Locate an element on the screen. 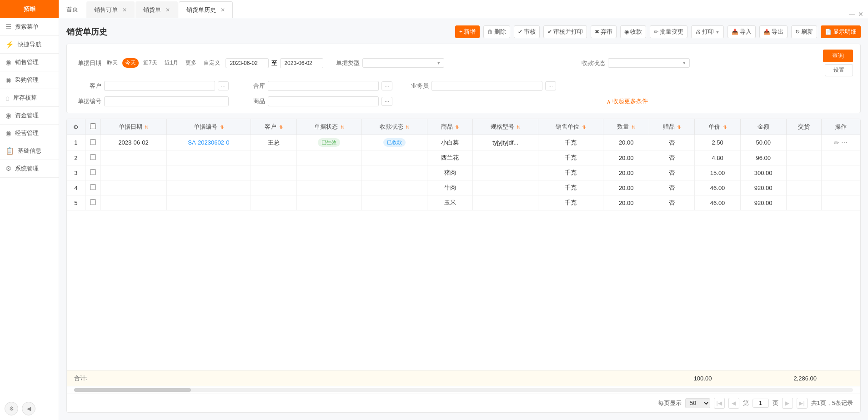 The width and height of the screenshot is (868, 420). warehouse-ellipsis: ··· is located at coordinates (387, 86).